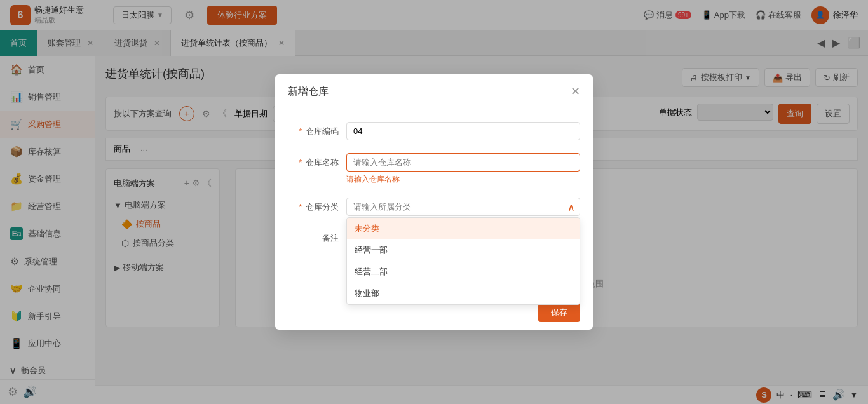 The width and height of the screenshot is (868, 404). Describe the element at coordinates (463, 207) in the screenshot. I see `category-control: ∧ 未分类 经营一部 经营二部 物业部` at that location.